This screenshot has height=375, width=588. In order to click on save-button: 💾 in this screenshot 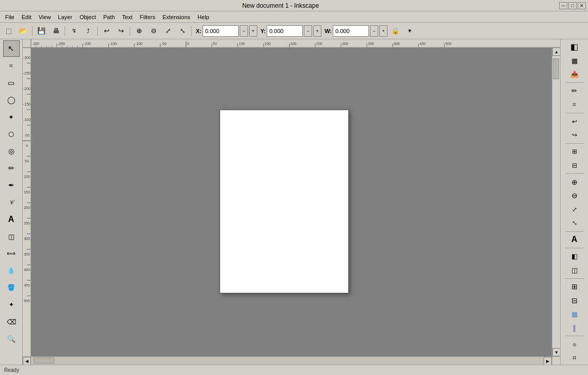, I will do `click(41, 31)`.